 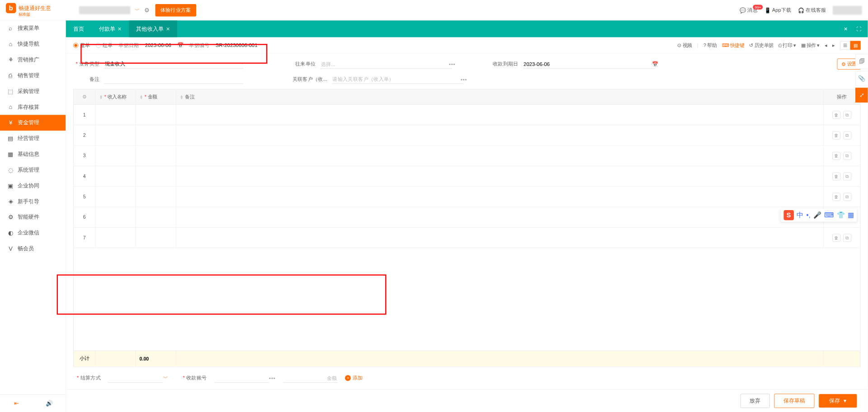 What do you see at coordinates (136, 378) in the screenshot?
I see `settle-method-input` at bounding box center [136, 378].